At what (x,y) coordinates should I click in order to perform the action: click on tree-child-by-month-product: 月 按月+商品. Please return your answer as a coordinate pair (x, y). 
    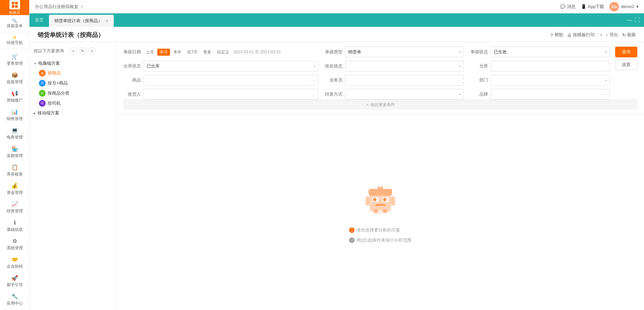
    Looking at the image, I should click on (73, 83).